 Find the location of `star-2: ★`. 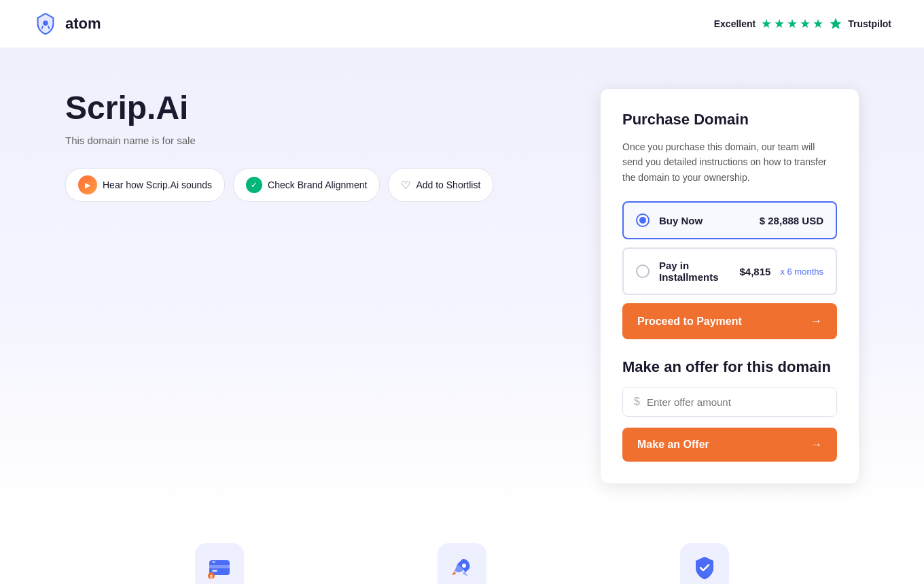

star-2: ★ is located at coordinates (779, 24).